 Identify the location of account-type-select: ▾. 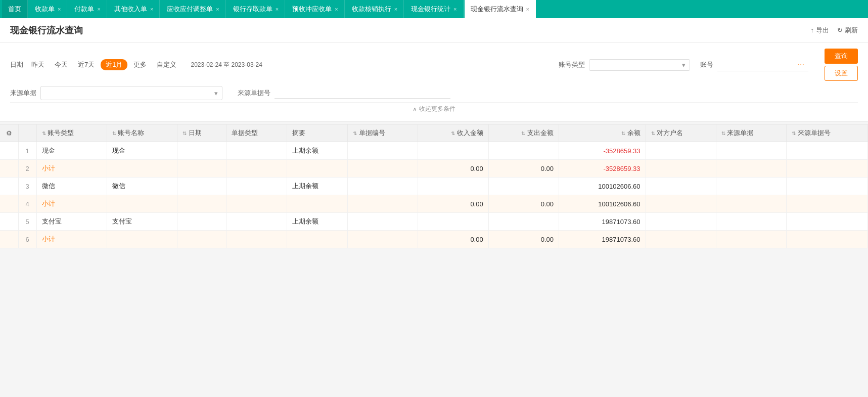
(639, 65).